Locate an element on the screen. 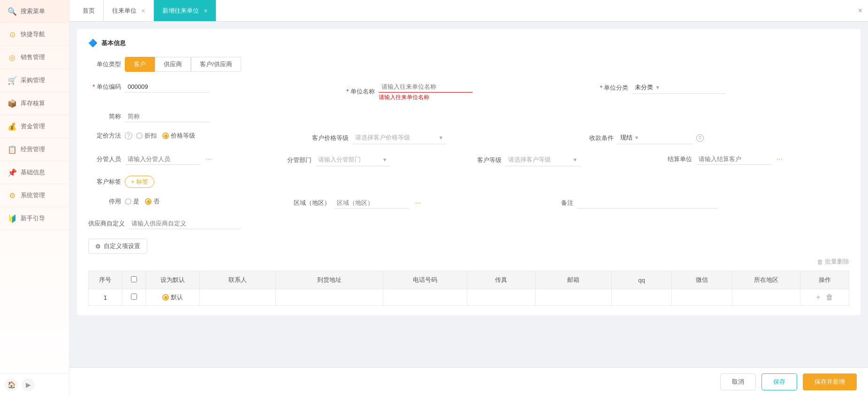  row-checkbox is located at coordinates (134, 297).